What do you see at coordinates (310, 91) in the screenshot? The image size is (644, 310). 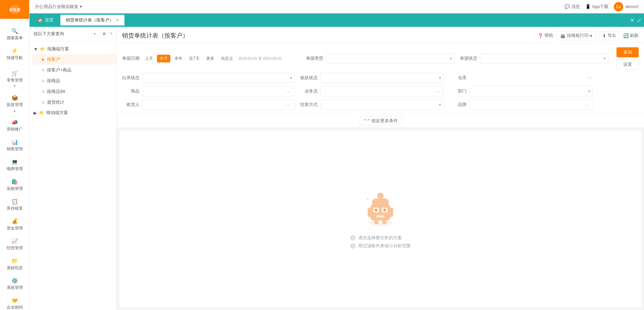 I see `salesman-label: 业务员` at bounding box center [310, 91].